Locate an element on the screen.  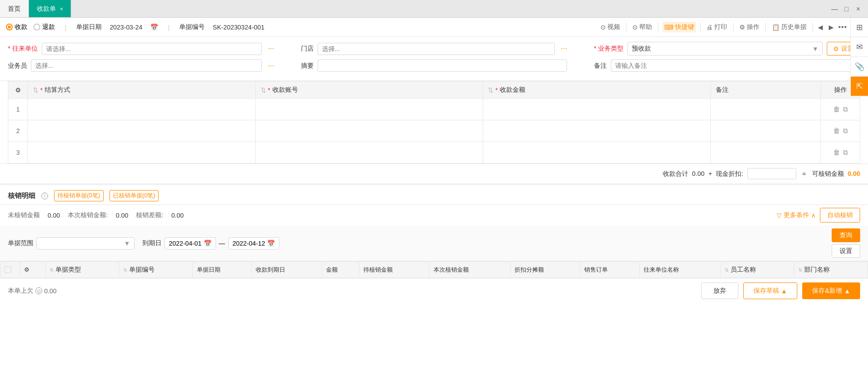
row-3-account is located at coordinates (369, 153).